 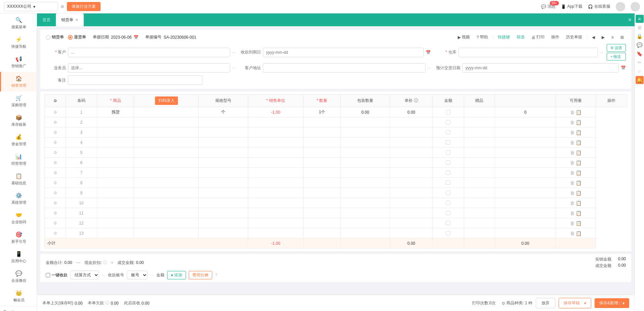 What do you see at coordinates (5, 310) in the screenshot?
I see `settings-bottom-icon: ⚙` at bounding box center [5, 310].